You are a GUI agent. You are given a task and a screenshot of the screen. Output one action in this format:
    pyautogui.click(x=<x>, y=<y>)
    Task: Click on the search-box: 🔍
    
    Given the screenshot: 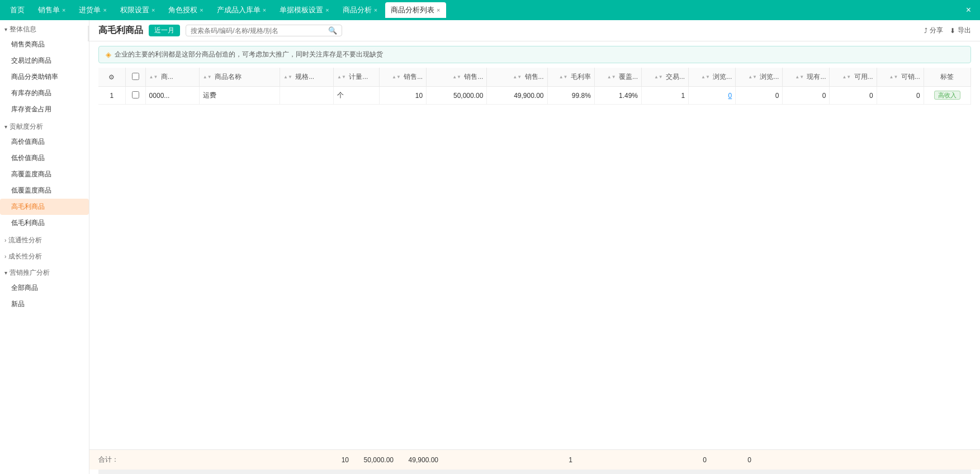 What is the action you would take?
    pyautogui.click(x=264, y=30)
    